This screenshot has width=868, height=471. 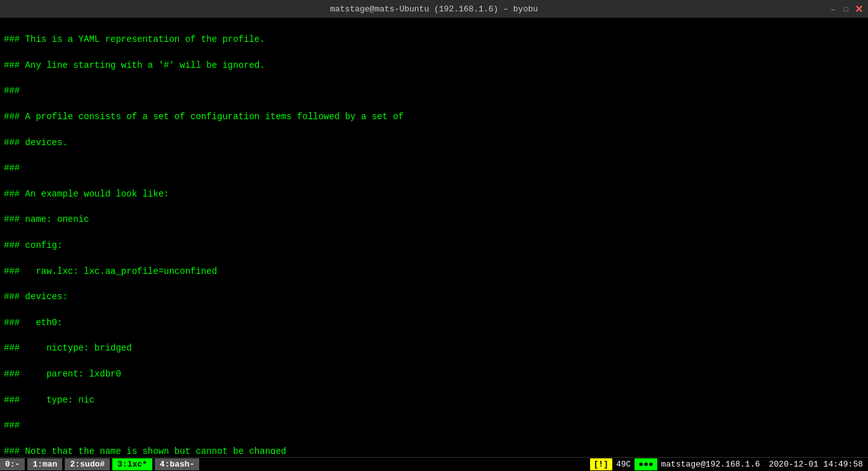 What do you see at coordinates (434, 464) in the screenshot?
I see `statusbar: 0:- 1:man 2:sudo# 3:lxc* 4:bash- [!] 49C…` at bounding box center [434, 464].